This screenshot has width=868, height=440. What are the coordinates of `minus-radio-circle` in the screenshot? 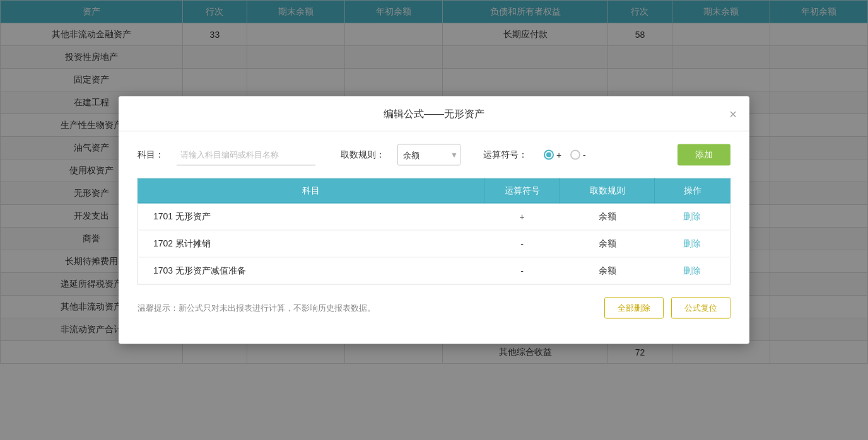 It's located at (575, 155).